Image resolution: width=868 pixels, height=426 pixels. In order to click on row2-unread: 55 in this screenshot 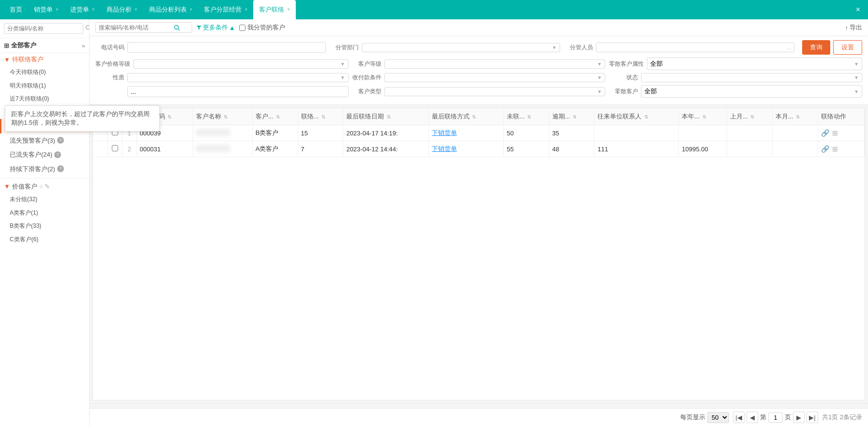, I will do `click(526, 149)`.